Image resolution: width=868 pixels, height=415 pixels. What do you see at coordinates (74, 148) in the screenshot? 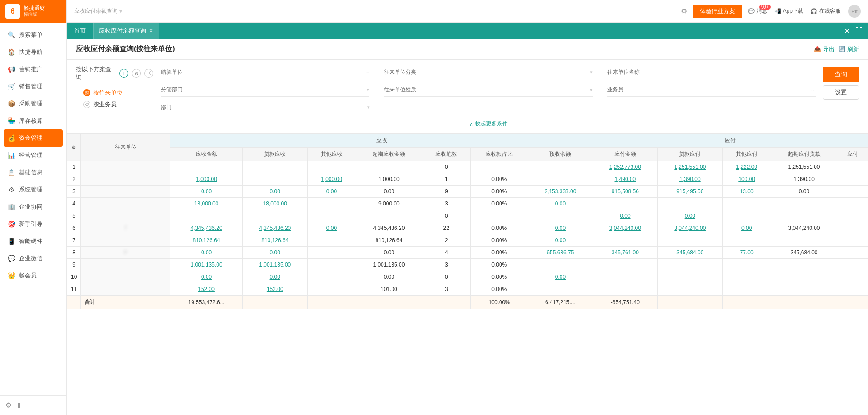
I see `table-settings-icon: ⚙` at bounding box center [74, 148].